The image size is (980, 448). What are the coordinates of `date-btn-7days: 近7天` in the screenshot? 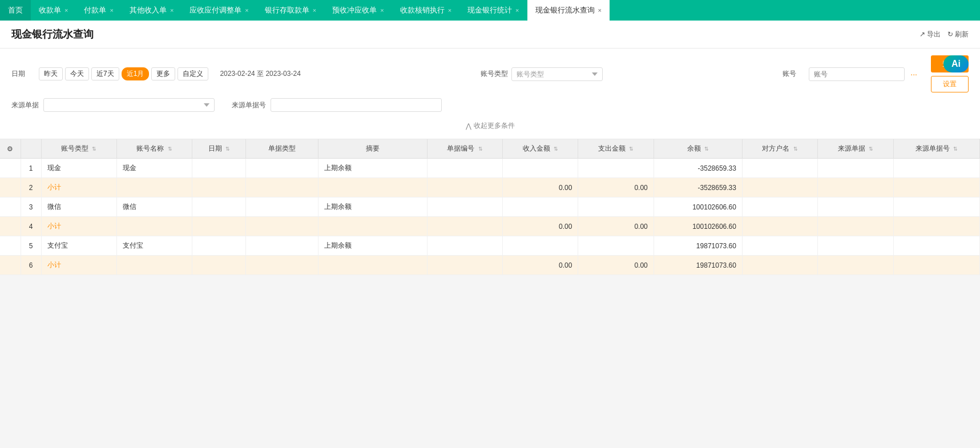 It's located at (105, 74).